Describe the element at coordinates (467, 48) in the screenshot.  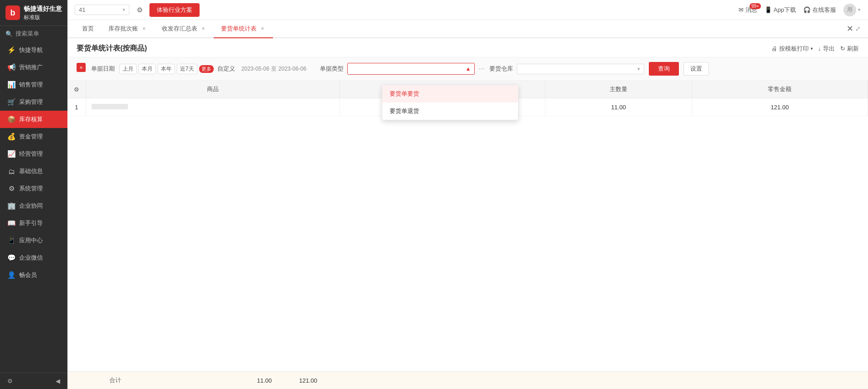
I see `page-header: 要货单统计表(按商品) 🖨 按模板打印 ▾ ↓ 导出 ↻ 刷新` at that location.